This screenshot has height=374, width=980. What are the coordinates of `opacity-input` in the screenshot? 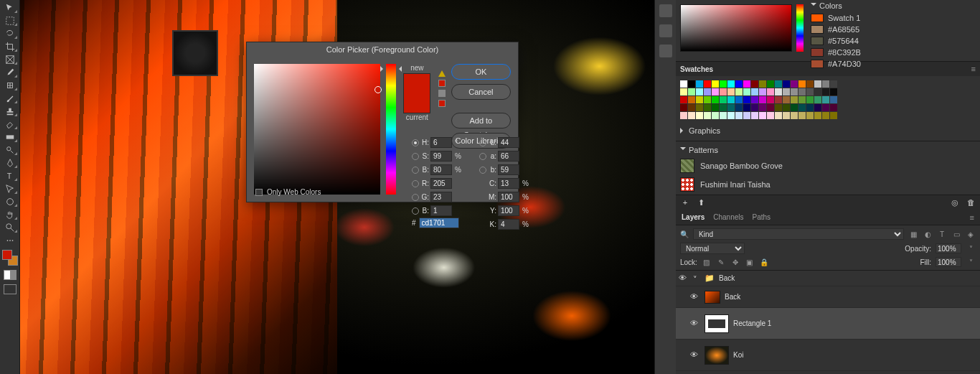 It's located at (948, 248).